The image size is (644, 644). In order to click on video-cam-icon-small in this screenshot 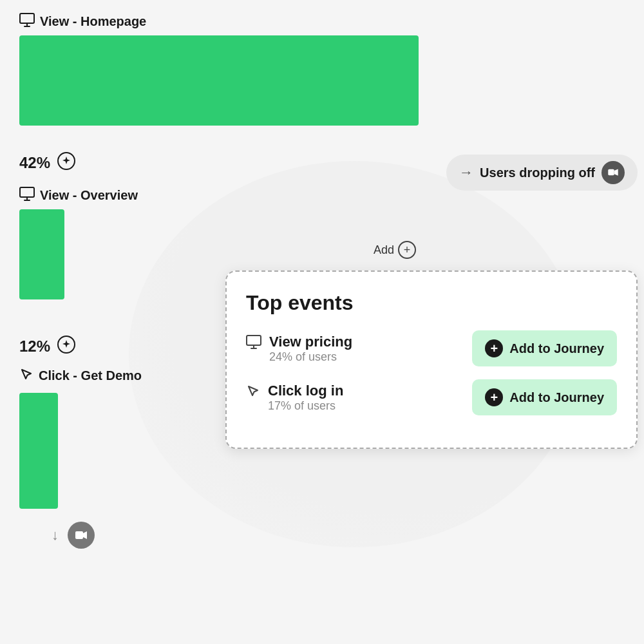, I will do `click(81, 535)`.